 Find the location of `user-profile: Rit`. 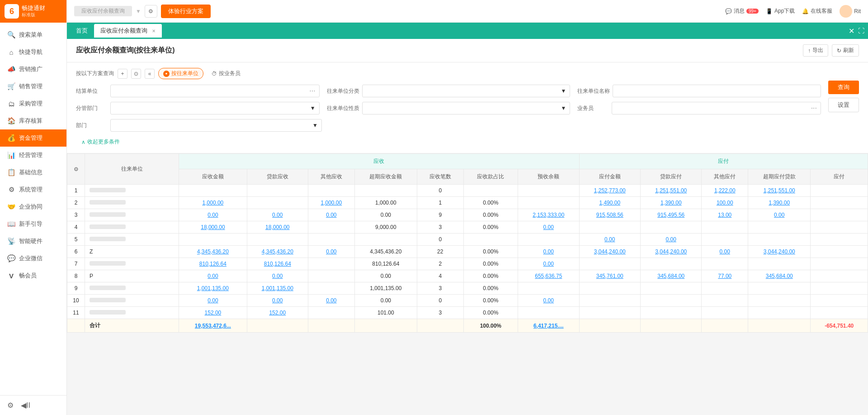

user-profile: Rit is located at coordinates (850, 11).